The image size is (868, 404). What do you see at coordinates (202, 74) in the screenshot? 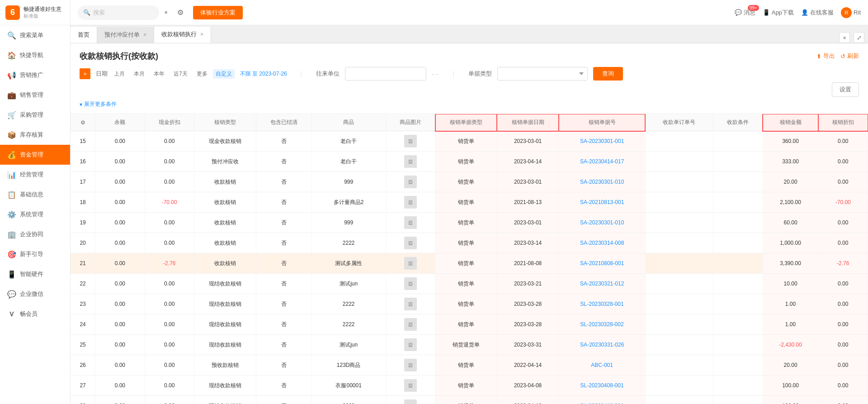
I see `date-more: 更多` at bounding box center [202, 74].